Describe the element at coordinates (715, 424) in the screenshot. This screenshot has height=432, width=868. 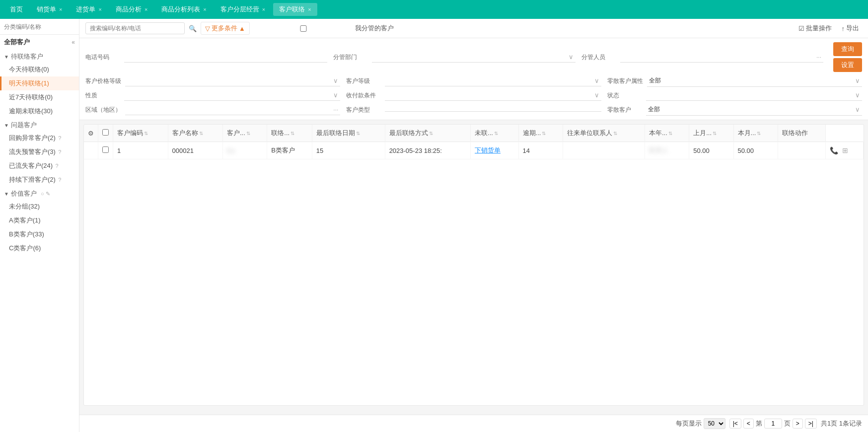
I see `page-size-select: 50` at that location.